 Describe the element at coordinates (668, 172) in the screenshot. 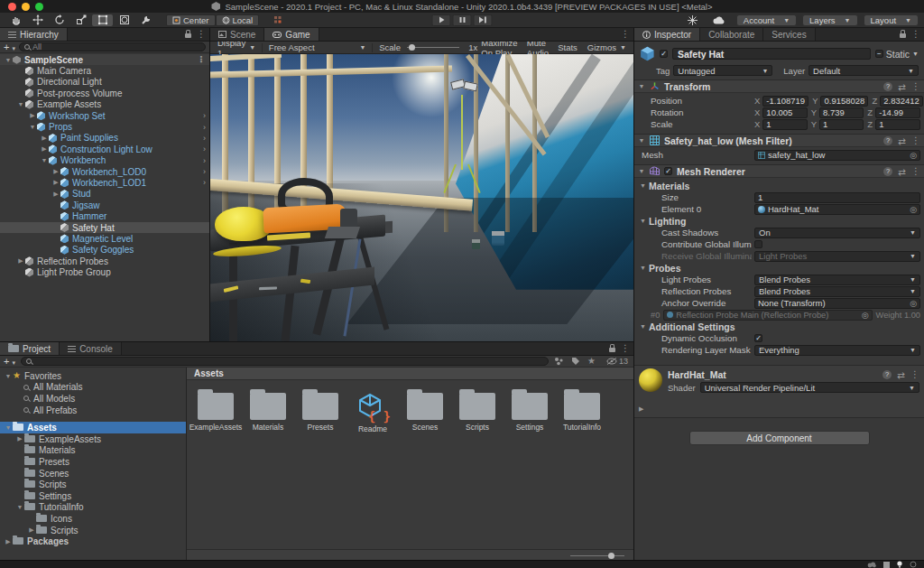

I see `mesh-renderer-checkbox: ✓` at that location.